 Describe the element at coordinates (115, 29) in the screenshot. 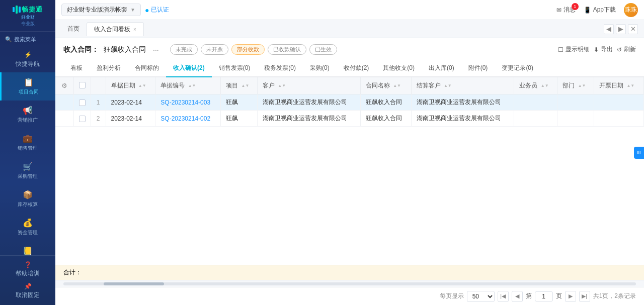

I see `tab-income-contract: 收入合同看板 ×` at that location.